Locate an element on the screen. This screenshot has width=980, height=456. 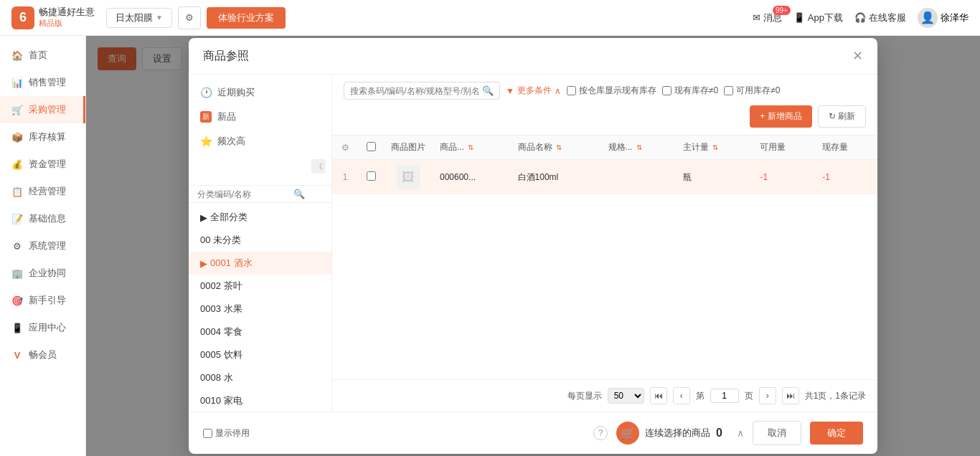
th-spec-sort: ⇅ is located at coordinates (639, 148).